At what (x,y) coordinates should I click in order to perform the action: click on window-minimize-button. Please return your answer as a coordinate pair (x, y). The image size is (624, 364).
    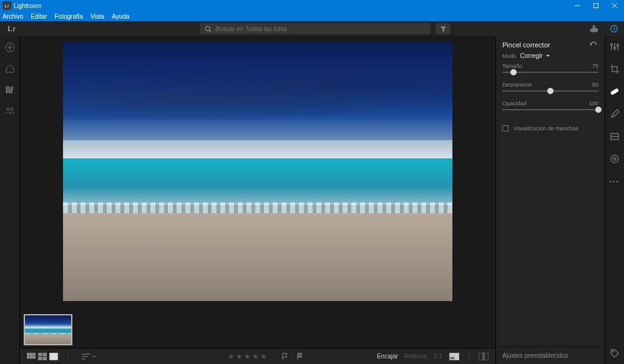
    Looking at the image, I should click on (577, 6).